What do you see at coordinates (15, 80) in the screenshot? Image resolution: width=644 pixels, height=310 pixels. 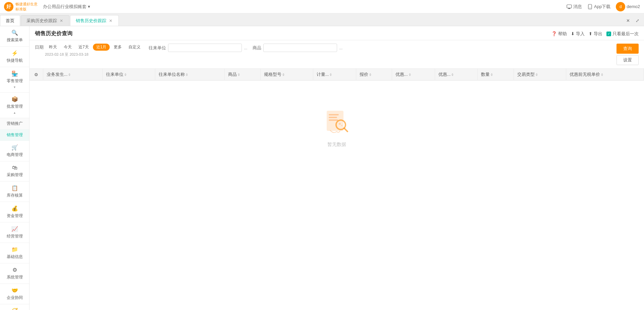 I see `sidebar-item-retail: 🏪 零售管理 ▾` at bounding box center [15, 80].